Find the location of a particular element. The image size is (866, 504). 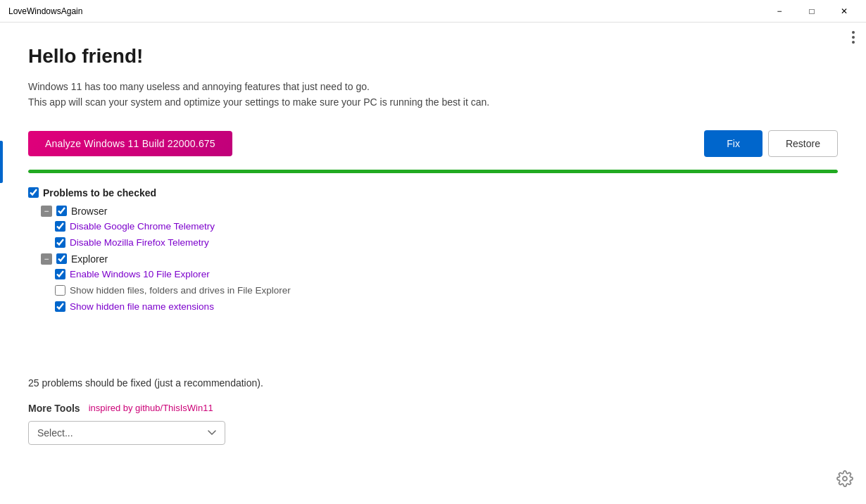

root-check-label: Problems to be checked is located at coordinates (100, 193).